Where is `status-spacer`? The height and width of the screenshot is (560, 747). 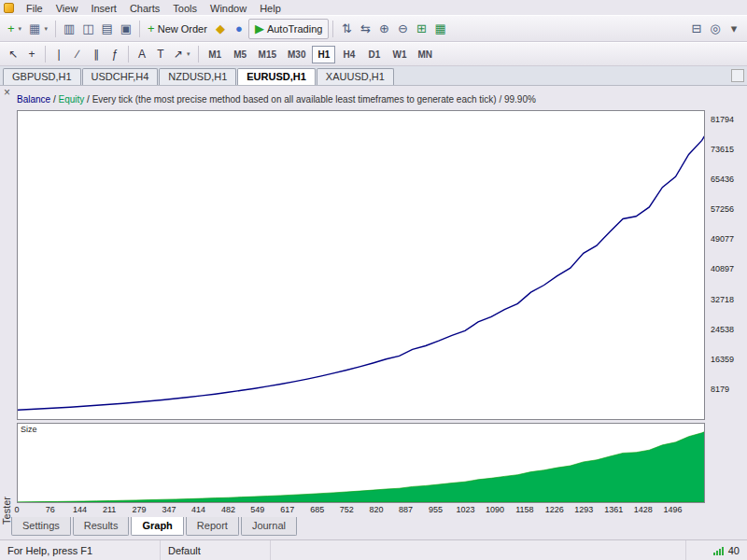 status-spacer is located at coordinates (478, 551).